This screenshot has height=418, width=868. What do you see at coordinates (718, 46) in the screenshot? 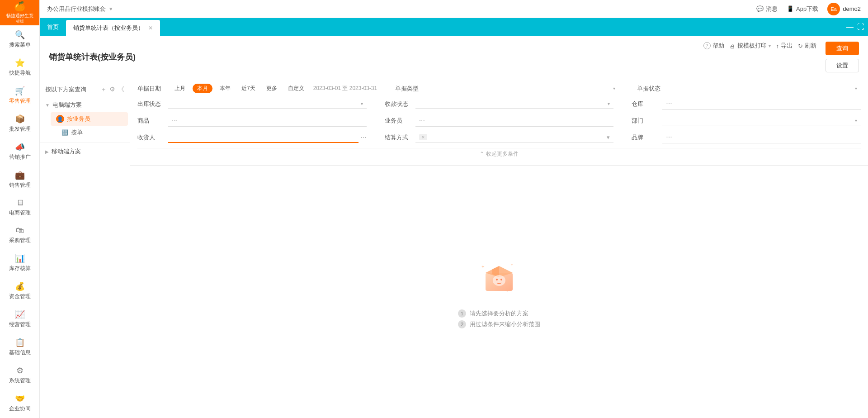
I see `help-label: 帮助` at bounding box center [718, 46].